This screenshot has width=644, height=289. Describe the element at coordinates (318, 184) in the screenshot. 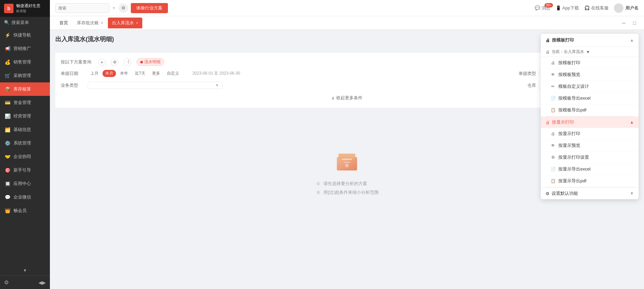

I see `tip-num-1: ①` at that location.